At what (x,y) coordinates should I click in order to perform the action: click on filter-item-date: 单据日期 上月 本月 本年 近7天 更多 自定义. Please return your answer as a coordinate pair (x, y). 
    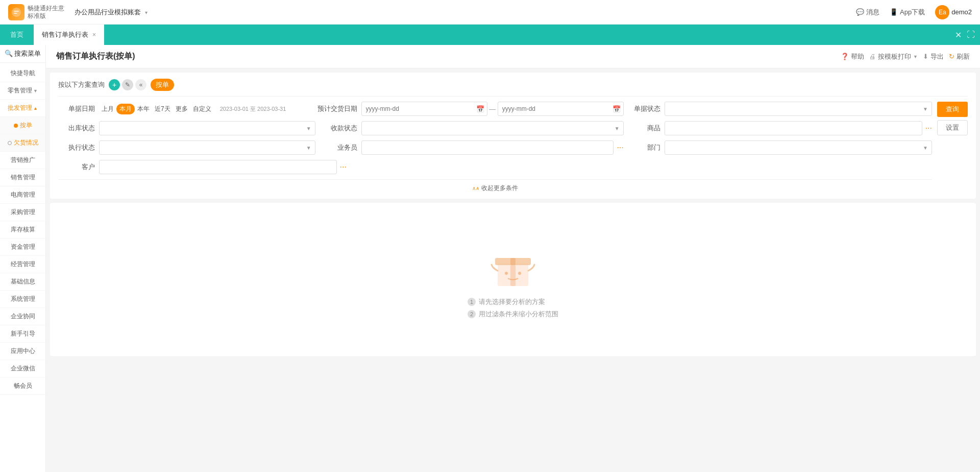
    Looking at the image, I should click on (187, 109).